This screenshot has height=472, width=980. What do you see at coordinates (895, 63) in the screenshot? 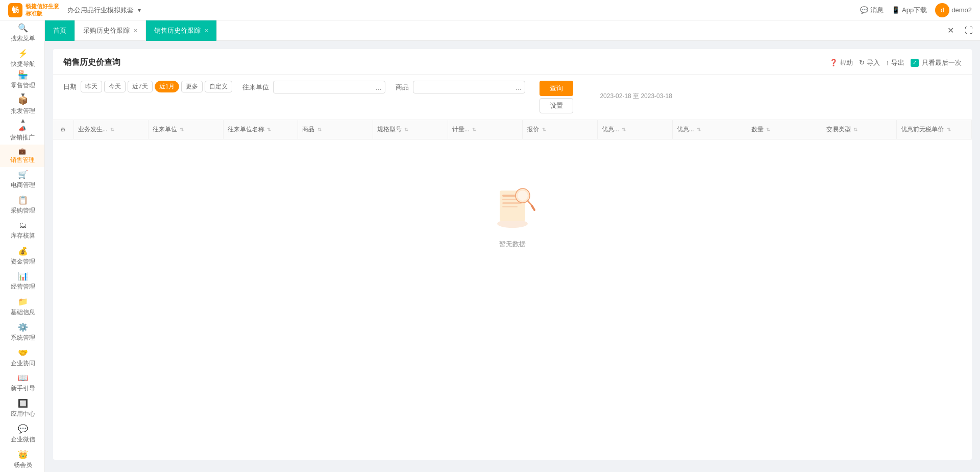
I see `export-btn: ↑ 导出` at bounding box center [895, 63].